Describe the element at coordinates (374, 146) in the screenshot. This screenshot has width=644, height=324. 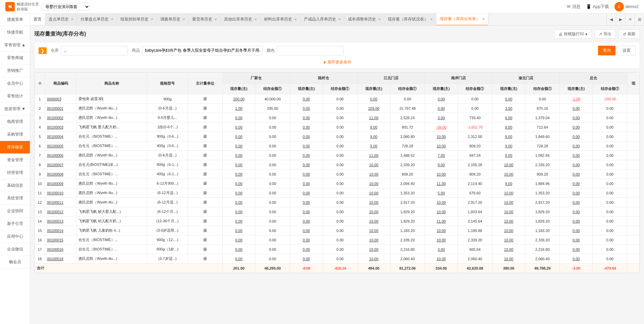
I see `row-jb-qty: 9.00` at that location.